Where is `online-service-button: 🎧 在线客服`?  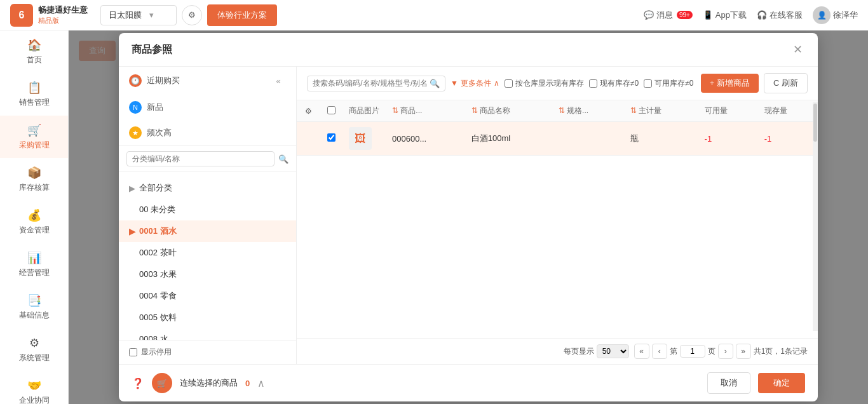 online-service-button: 🎧 在线客服 is located at coordinates (780, 15).